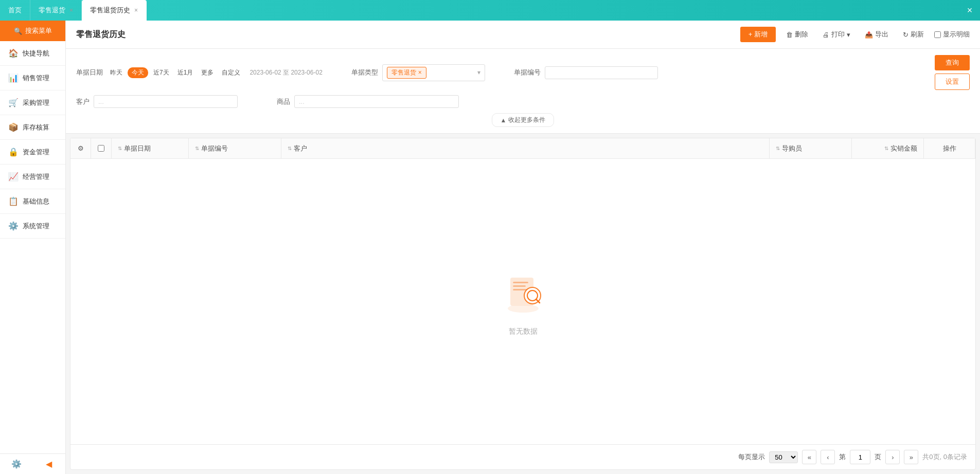  What do you see at coordinates (162, 73) in the screenshot?
I see `date-opt-7days: 近7天` at bounding box center [162, 73].